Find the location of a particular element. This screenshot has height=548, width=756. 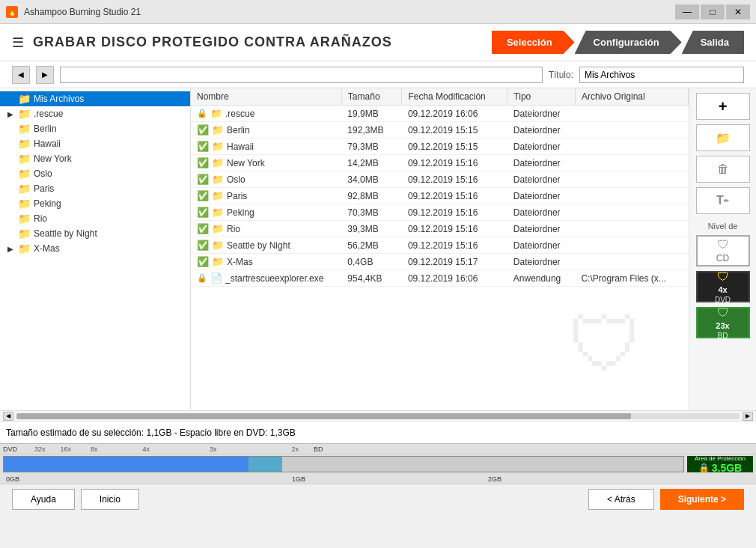

speed-labels-row: DVD 32x 16x 8x 4x 3x 2x BD is located at coordinates (378, 449).